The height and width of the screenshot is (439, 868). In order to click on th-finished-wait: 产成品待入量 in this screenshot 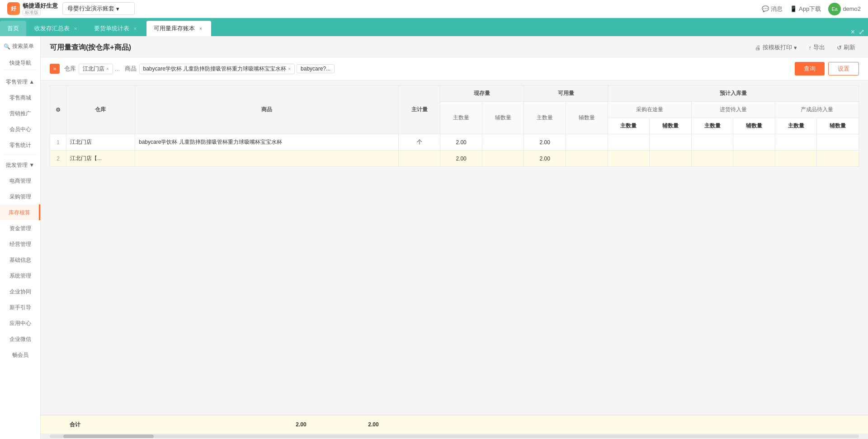, I will do `click(816, 110)`.